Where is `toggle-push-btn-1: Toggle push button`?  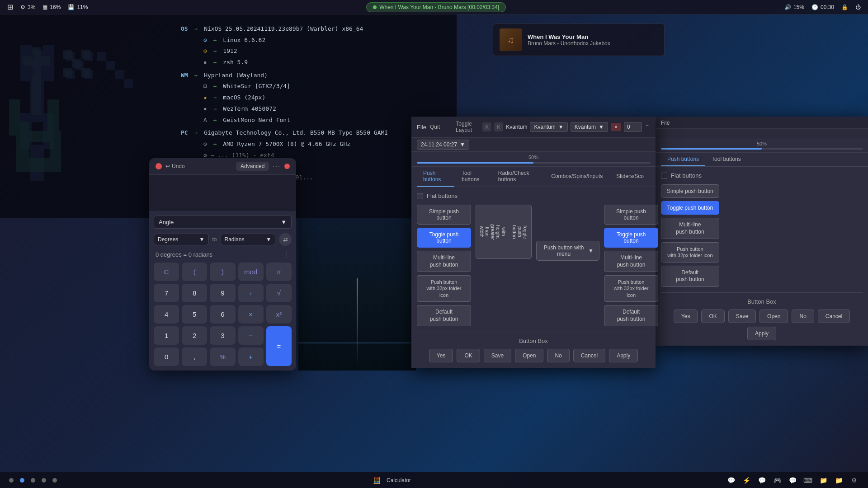 toggle-push-btn-1: Toggle push button is located at coordinates (444, 238).